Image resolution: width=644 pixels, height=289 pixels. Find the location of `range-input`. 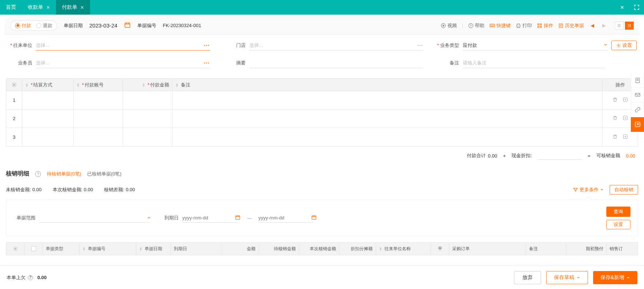

range-input is located at coordinates (94, 218).